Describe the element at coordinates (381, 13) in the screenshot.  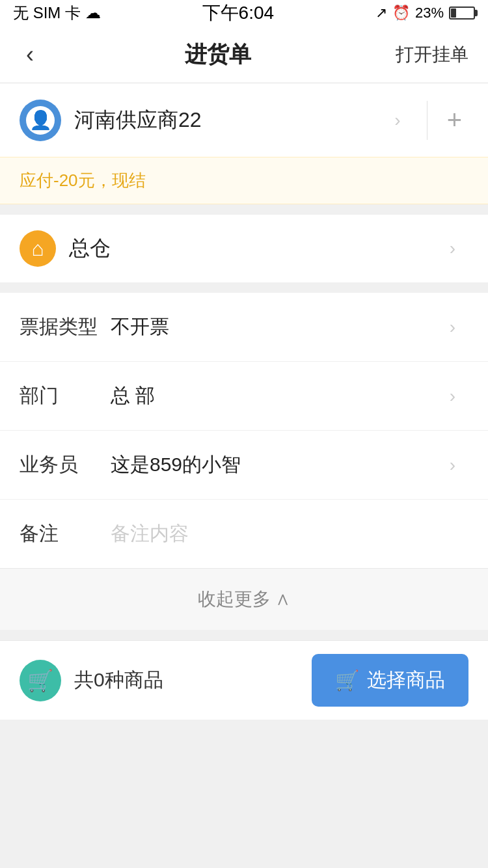
I see `location-icon: ↗` at that location.